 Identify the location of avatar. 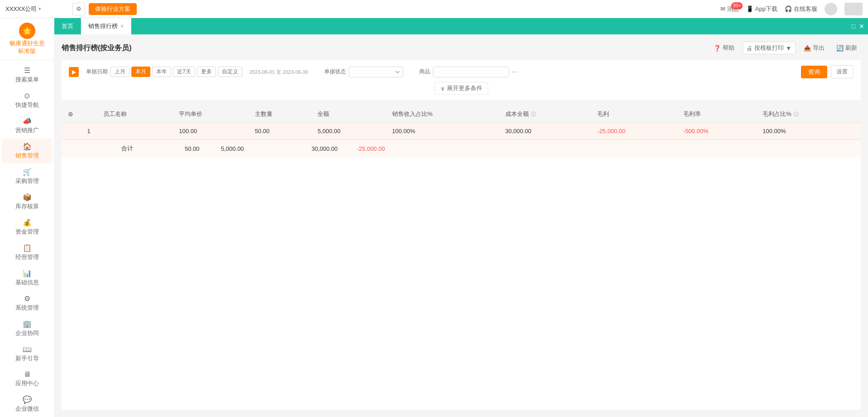
(831, 9).